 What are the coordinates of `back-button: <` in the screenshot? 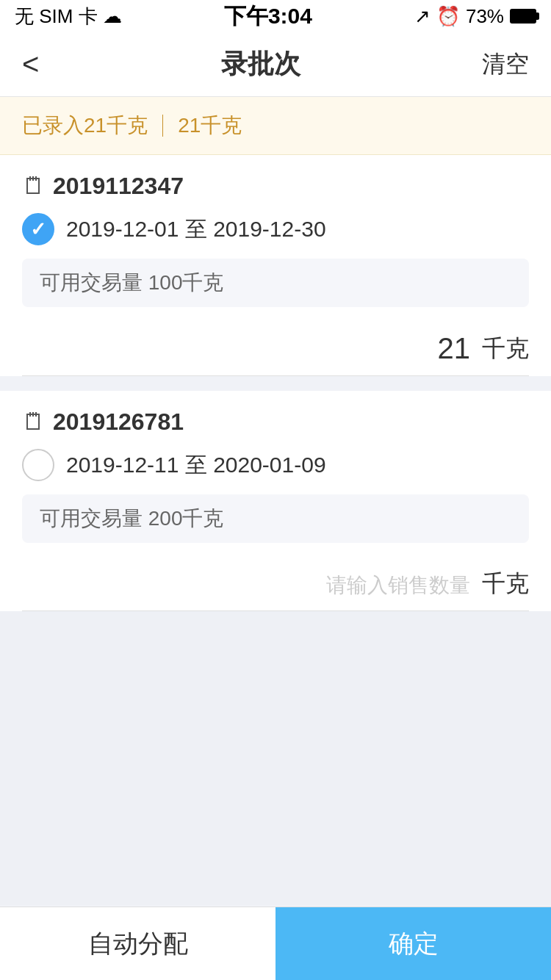 It's located at (31, 65).